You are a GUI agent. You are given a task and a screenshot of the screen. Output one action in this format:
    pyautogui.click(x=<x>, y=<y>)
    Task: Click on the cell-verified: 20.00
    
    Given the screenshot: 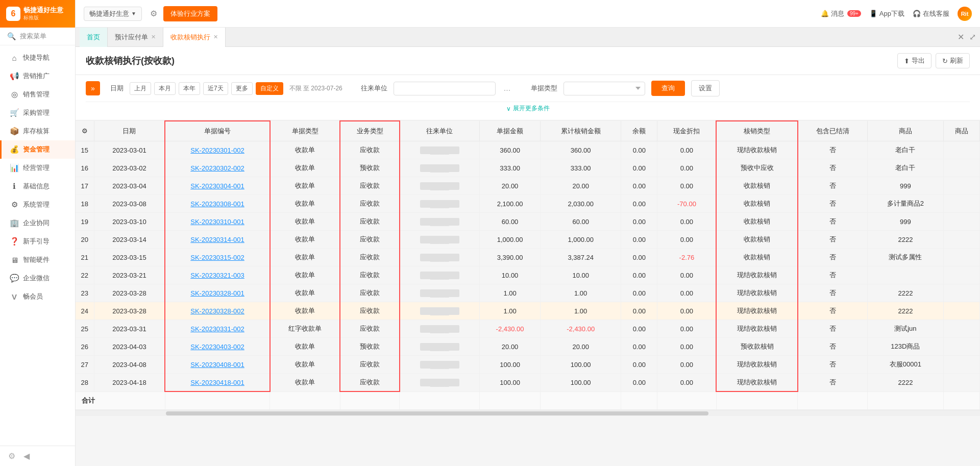 What is the action you would take?
    pyautogui.click(x=581, y=347)
    